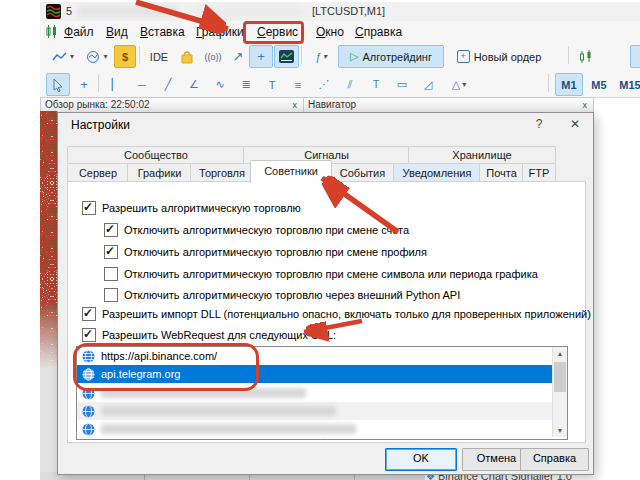  Describe the element at coordinates (340, 56) in the screenshot. I see `standard-toolbar: ▾ ▾ $ IDE ((o)) ↗ + ƒ ▾` at that location.